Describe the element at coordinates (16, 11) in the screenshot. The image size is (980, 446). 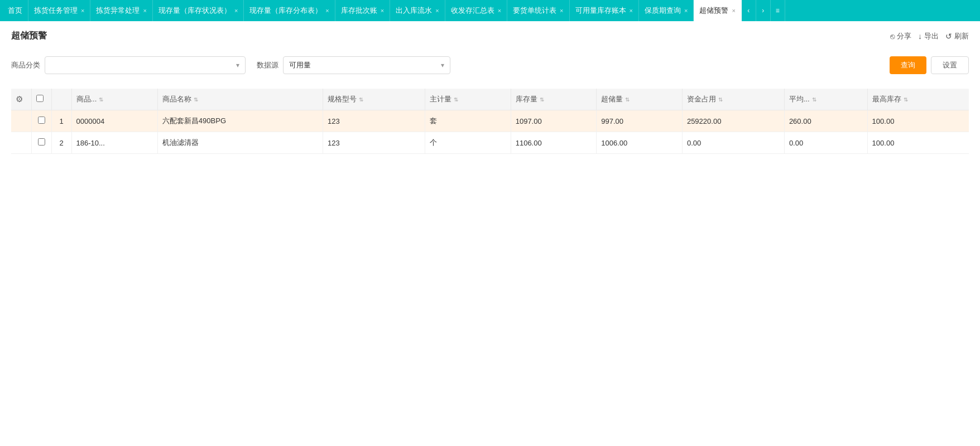
I see `nav-tab-home: 首页` at that location.